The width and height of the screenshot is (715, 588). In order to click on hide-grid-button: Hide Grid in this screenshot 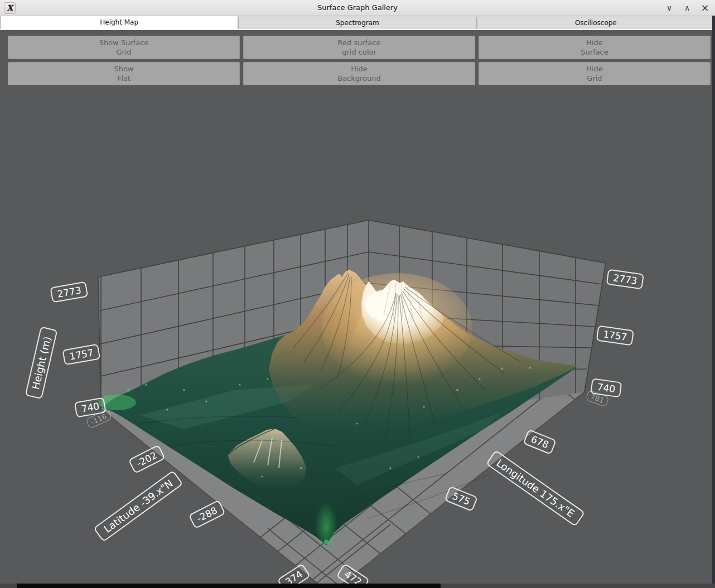, I will do `click(595, 74)`.